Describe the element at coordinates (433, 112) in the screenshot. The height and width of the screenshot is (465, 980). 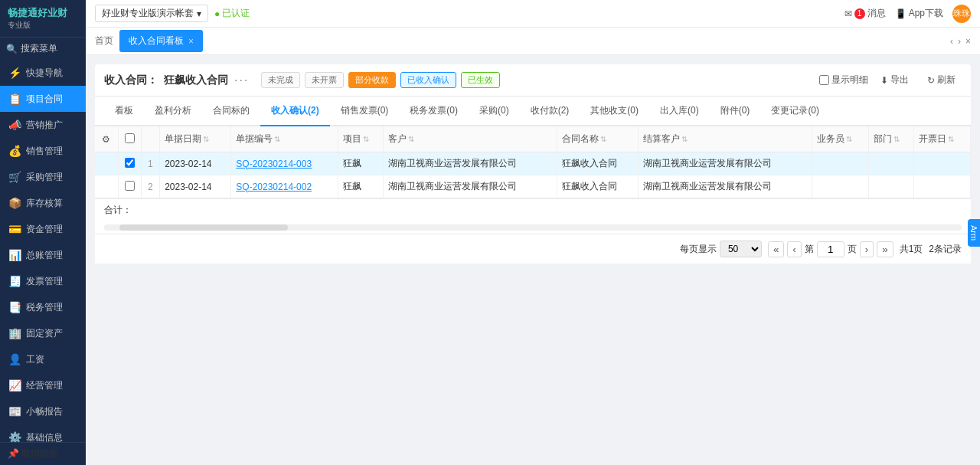
I see `tab-tax-invoice: 税务发票(0)` at that location.